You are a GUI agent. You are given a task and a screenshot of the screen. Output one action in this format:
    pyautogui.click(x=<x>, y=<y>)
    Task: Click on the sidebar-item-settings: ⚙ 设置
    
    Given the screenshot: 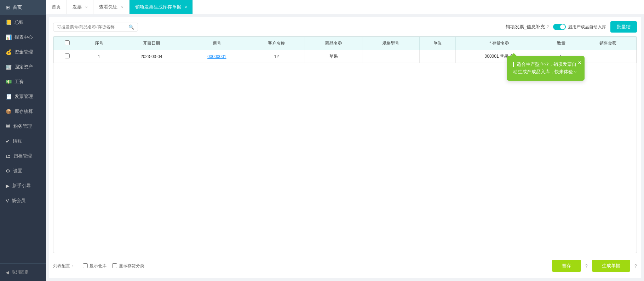 What is the action you would take?
    pyautogui.click(x=23, y=171)
    